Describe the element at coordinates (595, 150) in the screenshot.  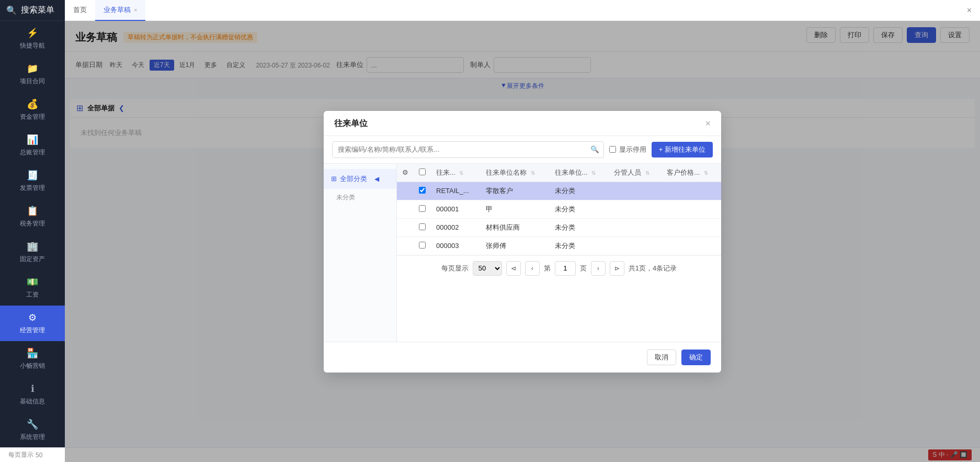
I see `dialog-search-button: 🔍` at that location.